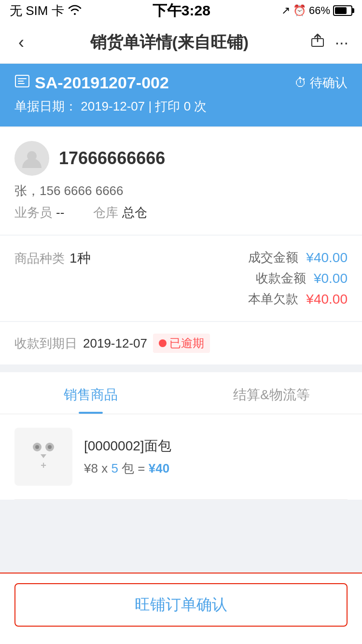 The image size is (362, 644). Describe the element at coordinates (91, 393) in the screenshot. I see `tab-sales-goods: 销售商品` at that location.